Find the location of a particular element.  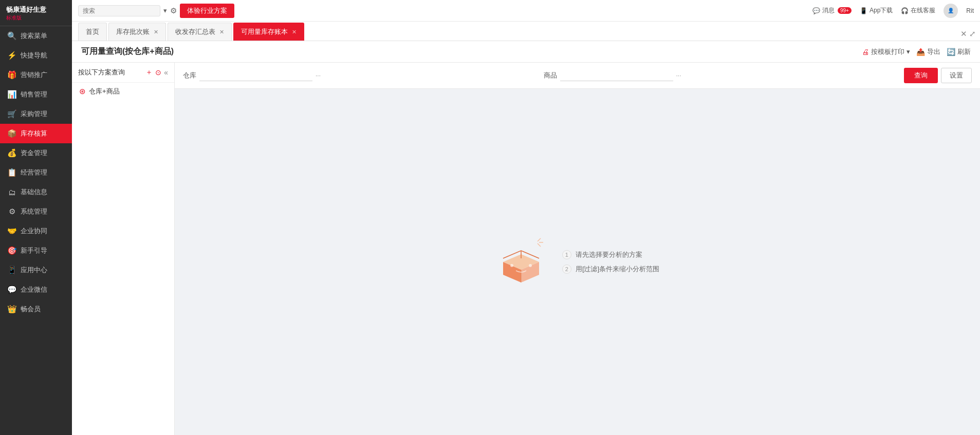

tip-text-2: 用[过滤]条件来缩小分析范围 is located at coordinates (618, 269).